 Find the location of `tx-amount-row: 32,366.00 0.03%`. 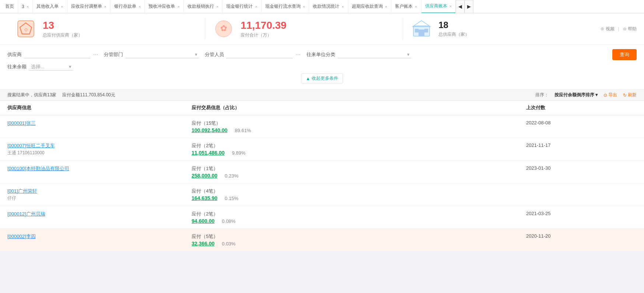

tx-amount-row: 32,366.00 0.03% is located at coordinates (359, 244).